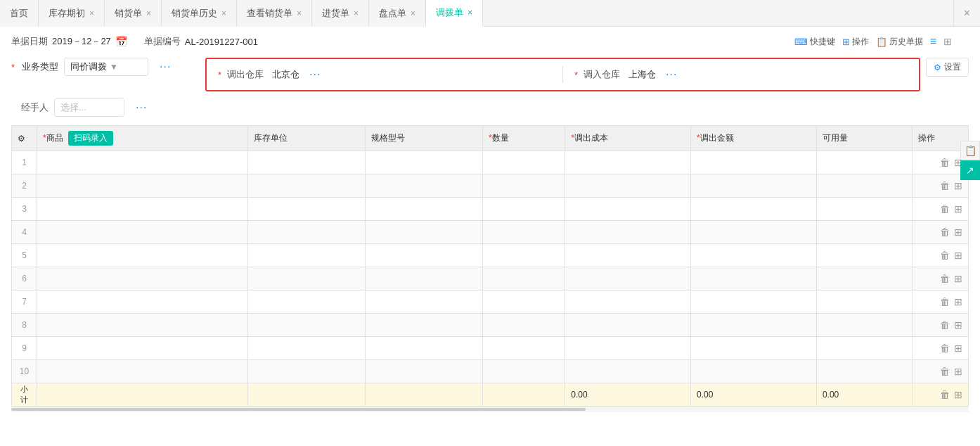 The height and width of the screenshot is (446, 980). Describe the element at coordinates (274, 13) in the screenshot. I see `tab-view-sales: 查看销货单×` at that location.